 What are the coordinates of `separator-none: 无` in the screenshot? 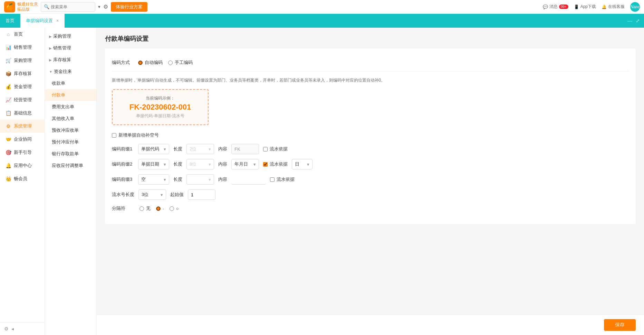 It's located at (145, 208).